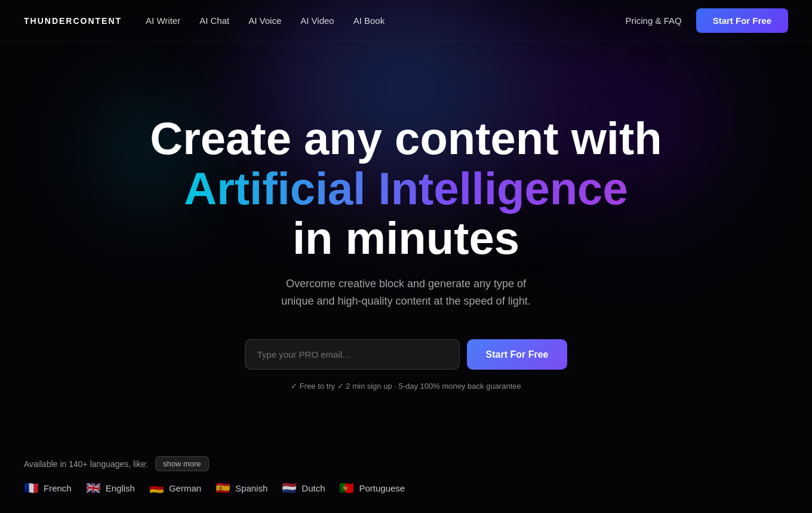 The height and width of the screenshot is (513, 812). What do you see at coordinates (406, 189) in the screenshot?
I see `hero-title-gradient: Artificial Intelligence` at bounding box center [406, 189].